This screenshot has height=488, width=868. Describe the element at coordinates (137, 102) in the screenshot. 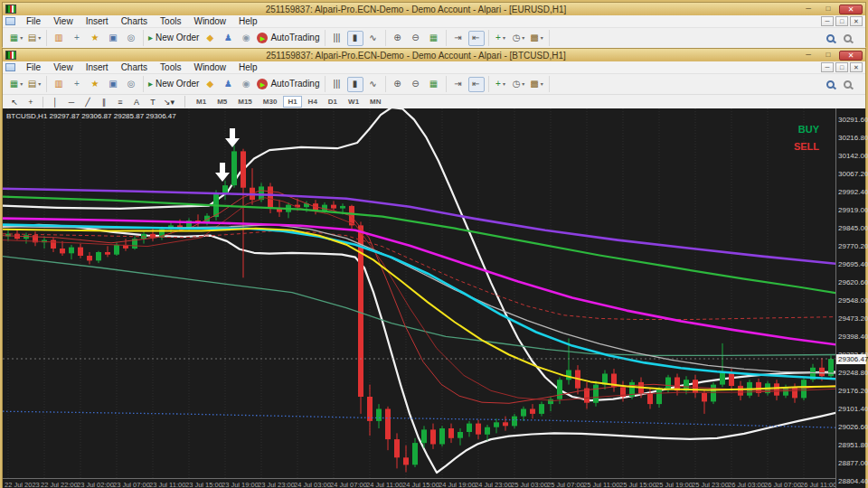

I see `text-tool: A` at that location.